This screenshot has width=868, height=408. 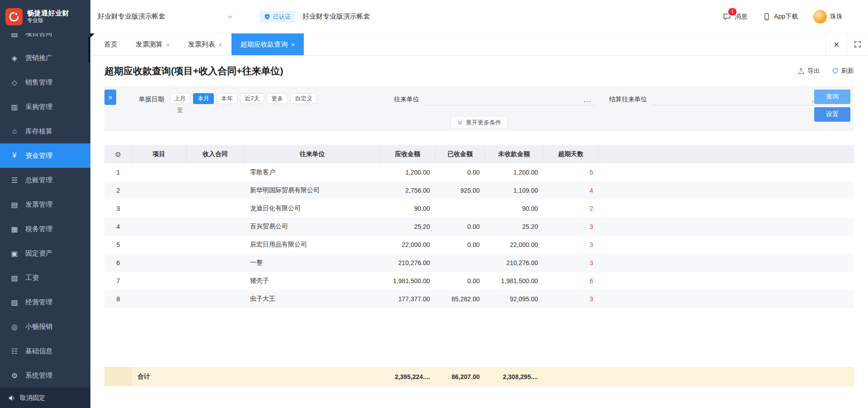 I want to click on settle-partner-input: ···, so click(x=737, y=100).